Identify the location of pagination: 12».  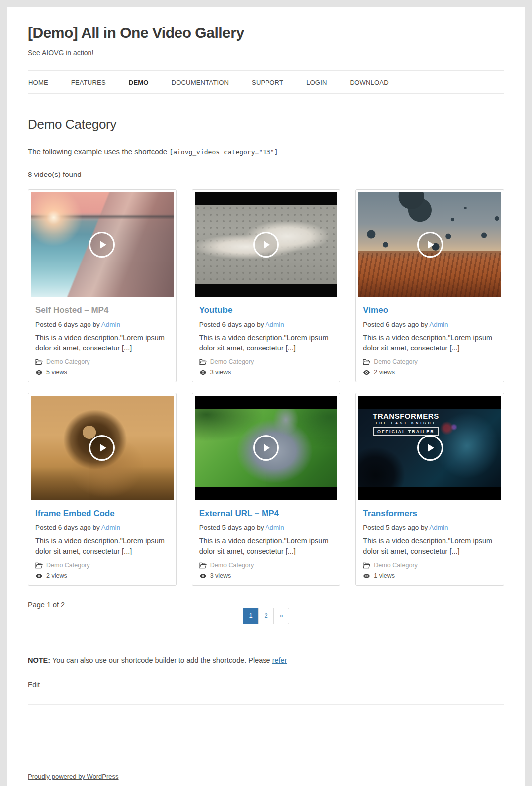
(266, 616).